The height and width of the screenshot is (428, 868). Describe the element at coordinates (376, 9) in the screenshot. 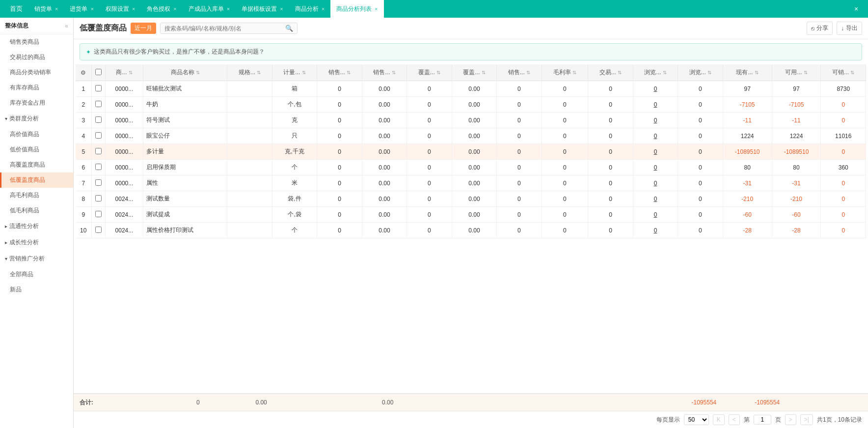

I see `close-analysis-list-tab: ×` at that location.